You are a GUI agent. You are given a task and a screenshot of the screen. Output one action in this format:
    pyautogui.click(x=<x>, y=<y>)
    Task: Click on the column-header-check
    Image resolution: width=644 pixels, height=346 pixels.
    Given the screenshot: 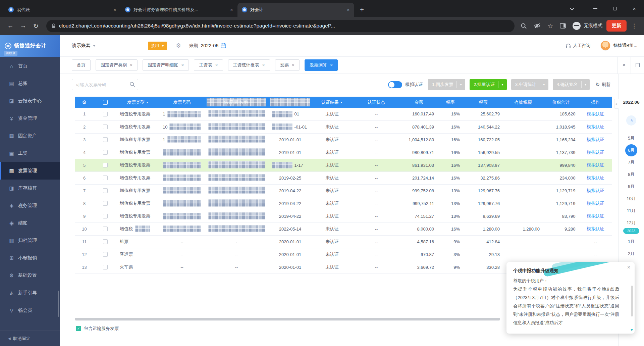 What is the action you would take?
    pyautogui.click(x=105, y=102)
    